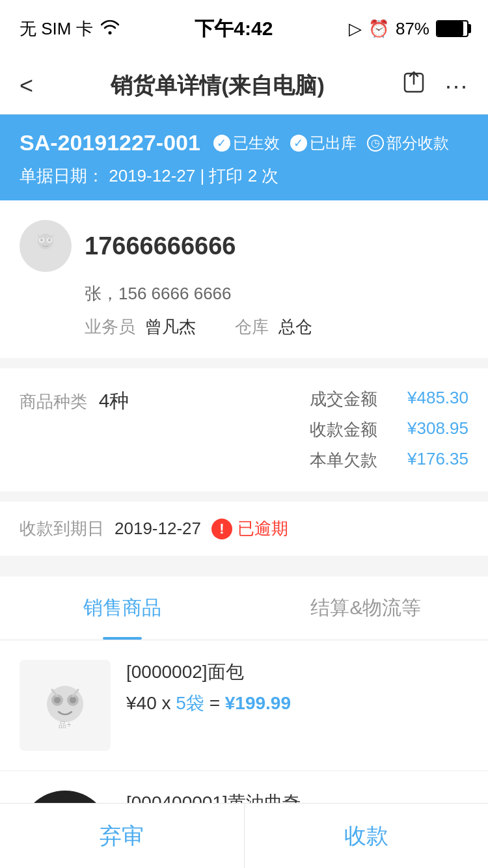 Image resolution: width=488 pixels, height=868 pixels. What do you see at coordinates (457, 86) in the screenshot?
I see `more-button: ···` at bounding box center [457, 86].